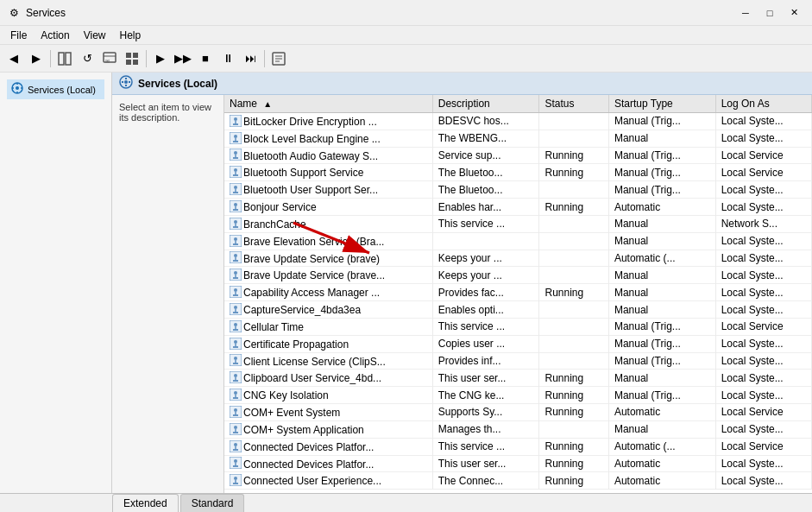 This screenshot has height=512, width=812. What do you see at coordinates (518, 310) in the screenshot?
I see `table-row: CaptureService_4bda3ea Enables opti... M…` at bounding box center [518, 310].